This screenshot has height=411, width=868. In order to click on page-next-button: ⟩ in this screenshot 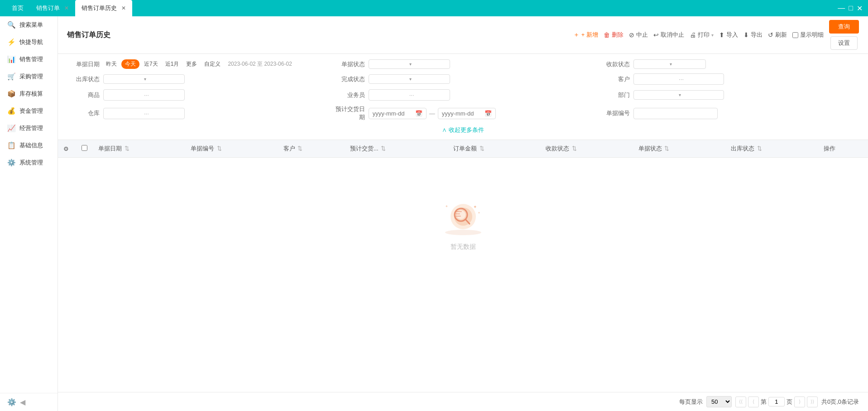, I will do `click(800, 402)`.